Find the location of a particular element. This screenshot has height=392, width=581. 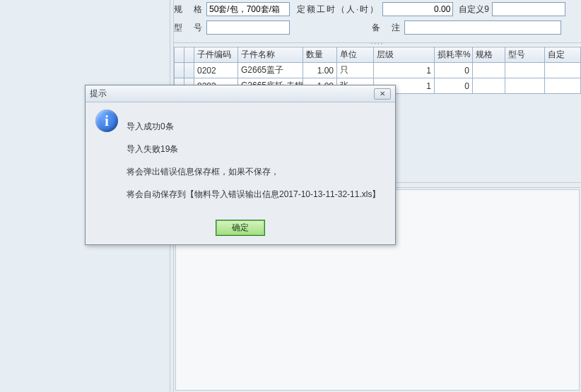

custom9-label: 自定义9 is located at coordinates (474, 10).